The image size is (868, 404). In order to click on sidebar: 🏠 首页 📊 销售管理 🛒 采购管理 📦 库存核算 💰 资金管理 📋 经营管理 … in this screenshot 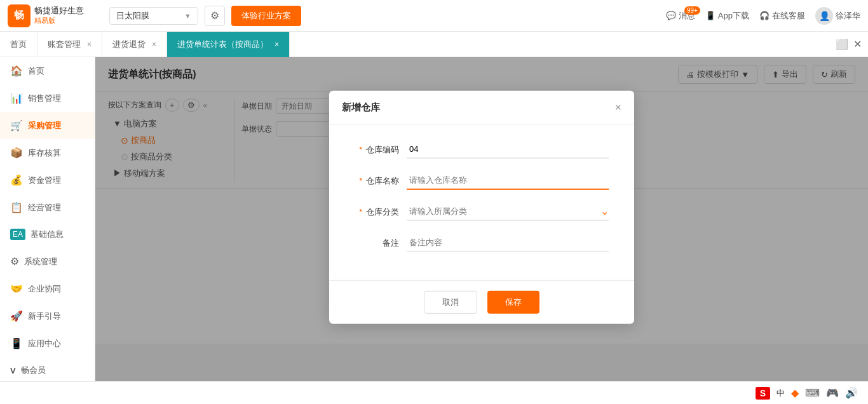, I will do `click(48, 231)`.